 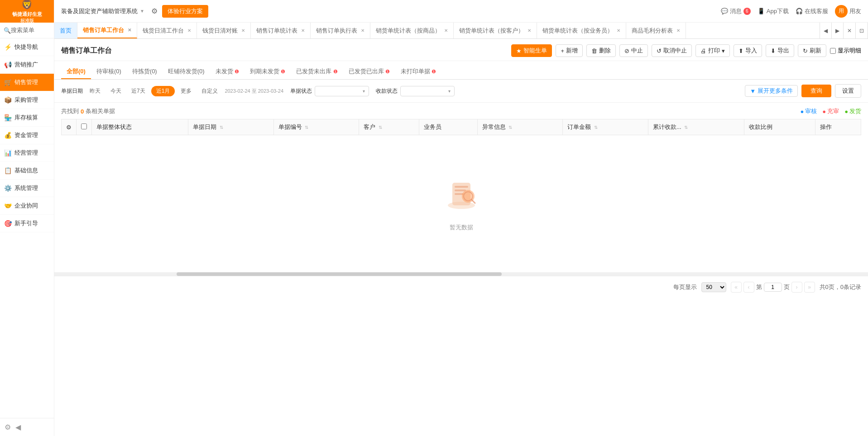 I want to click on status-select: ▾, so click(x=342, y=91).